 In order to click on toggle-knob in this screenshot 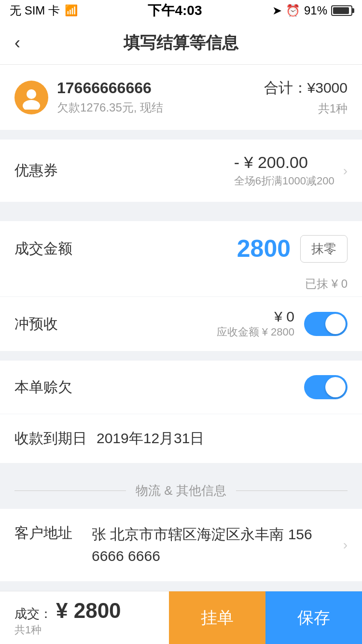, I will do `click(335, 324)`.